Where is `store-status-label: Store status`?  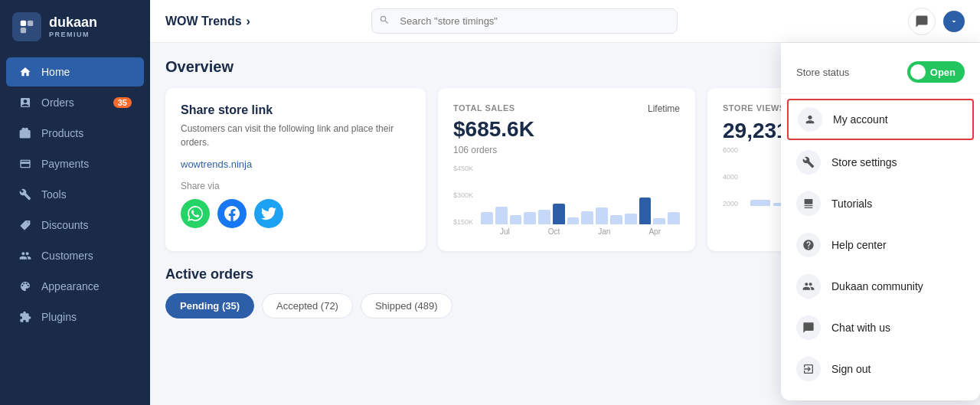
store-status-label: Store status is located at coordinates (822, 72).